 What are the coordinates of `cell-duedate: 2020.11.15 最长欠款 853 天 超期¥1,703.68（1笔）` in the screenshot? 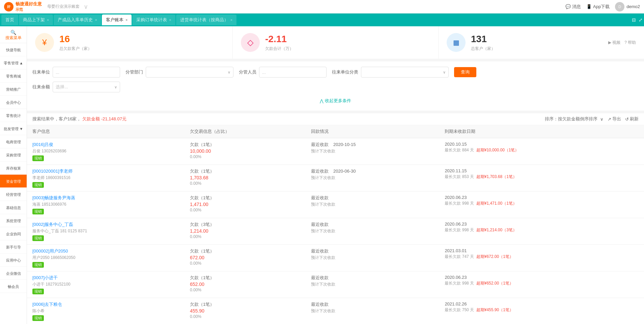 It's located at (542, 178).